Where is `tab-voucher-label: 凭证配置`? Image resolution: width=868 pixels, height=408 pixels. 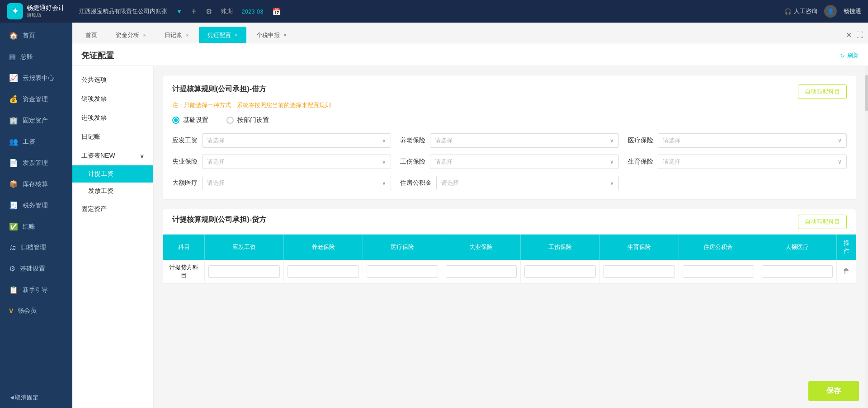
tab-voucher-label: 凭证配置 is located at coordinates (219, 35).